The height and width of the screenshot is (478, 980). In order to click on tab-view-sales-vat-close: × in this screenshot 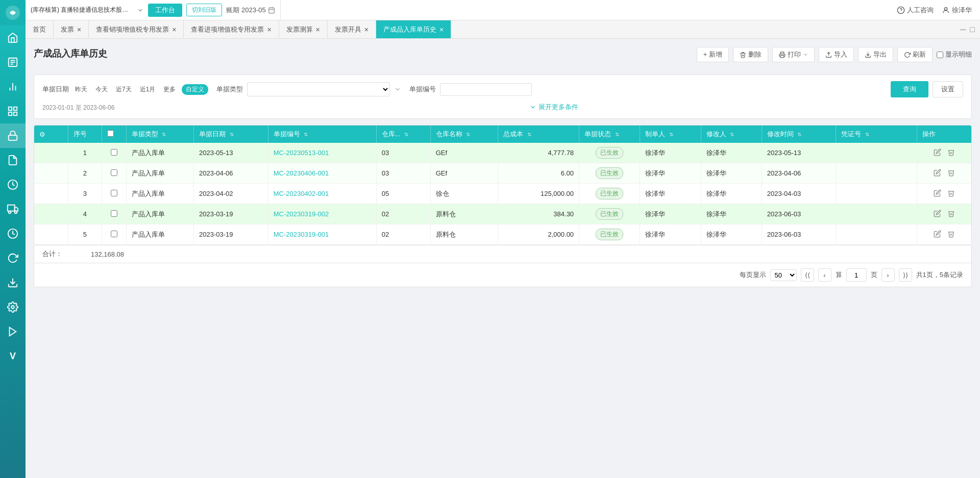, I will do `click(174, 30)`.